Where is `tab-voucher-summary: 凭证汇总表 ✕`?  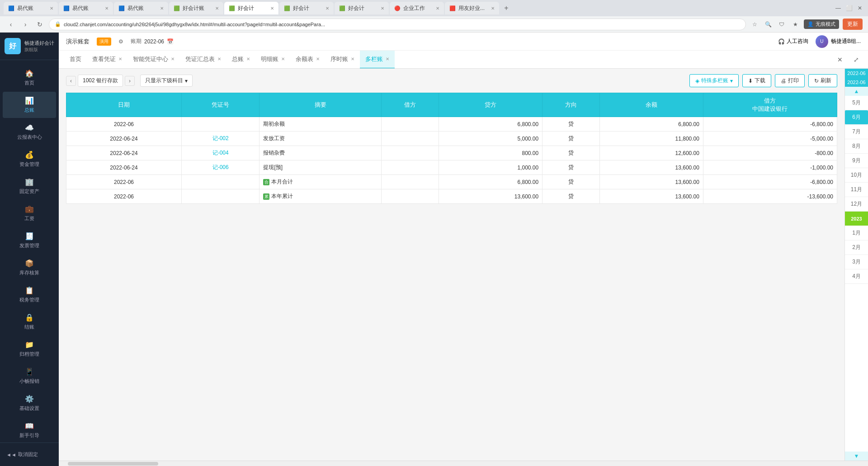
tab-voucher-summary: 凭证汇总表 ✕ is located at coordinates (203, 60).